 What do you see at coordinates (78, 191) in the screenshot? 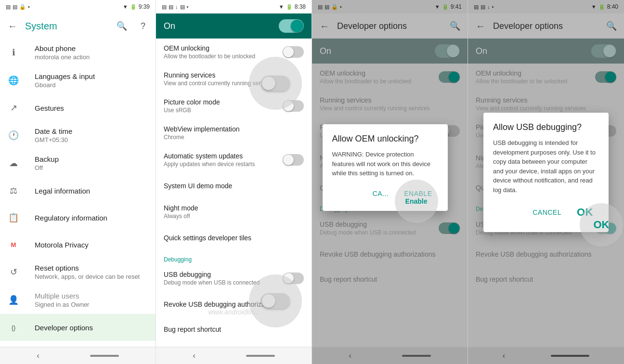
I see `settings-item-legal: ⚖ Legal information` at bounding box center [78, 191].